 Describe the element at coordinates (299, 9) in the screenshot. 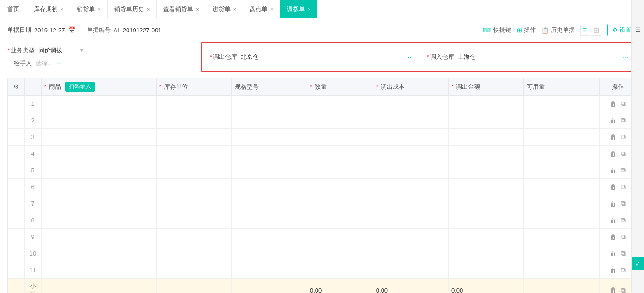

I see `tab-transfer: 调拨单 ×` at that location.